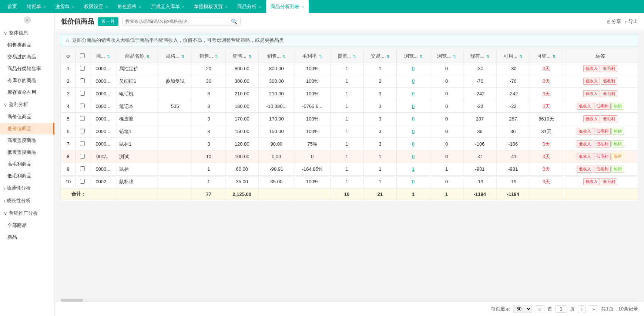  What do you see at coordinates (413, 169) in the screenshot?
I see `browse-link: 1` at bounding box center [413, 169].